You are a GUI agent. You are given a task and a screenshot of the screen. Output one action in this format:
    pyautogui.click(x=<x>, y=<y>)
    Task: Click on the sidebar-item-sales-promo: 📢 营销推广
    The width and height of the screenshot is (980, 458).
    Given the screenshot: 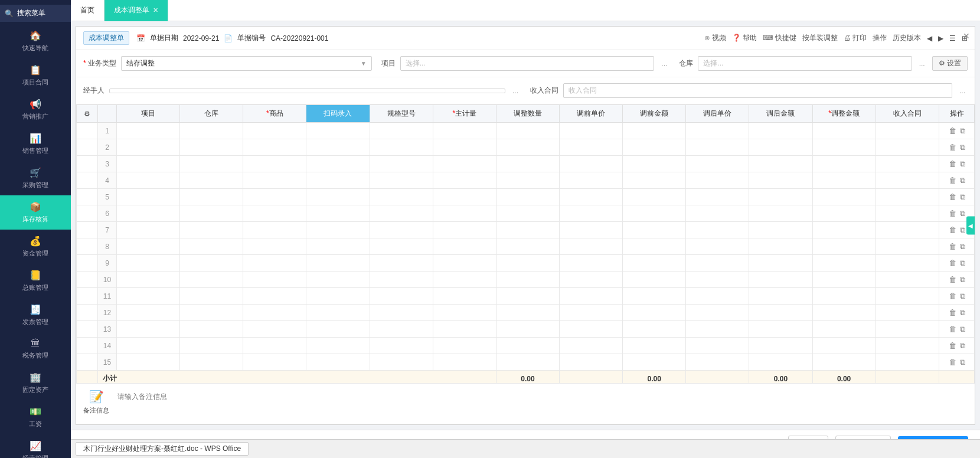 What is the action you would take?
    pyautogui.click(x=35, y=110)
    